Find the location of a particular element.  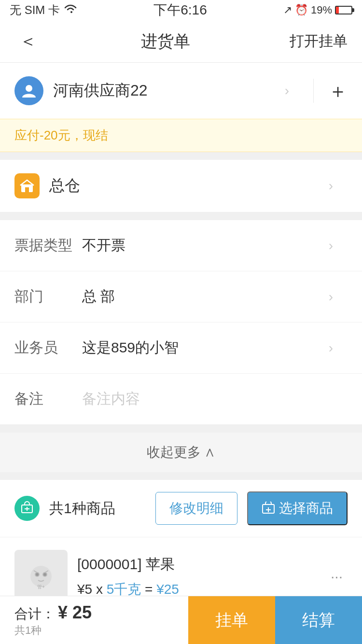

total-amount: ¥ 25 is located at coordinates (75, 613).